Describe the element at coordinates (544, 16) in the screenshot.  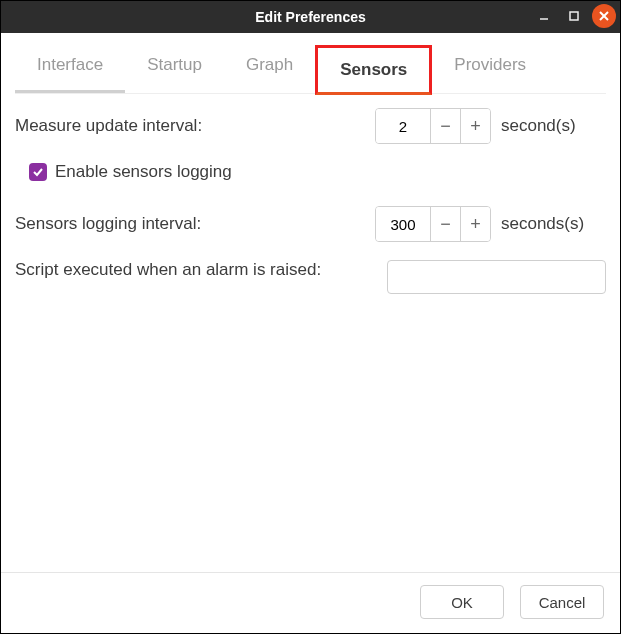
I see `minimize-button` at that location.